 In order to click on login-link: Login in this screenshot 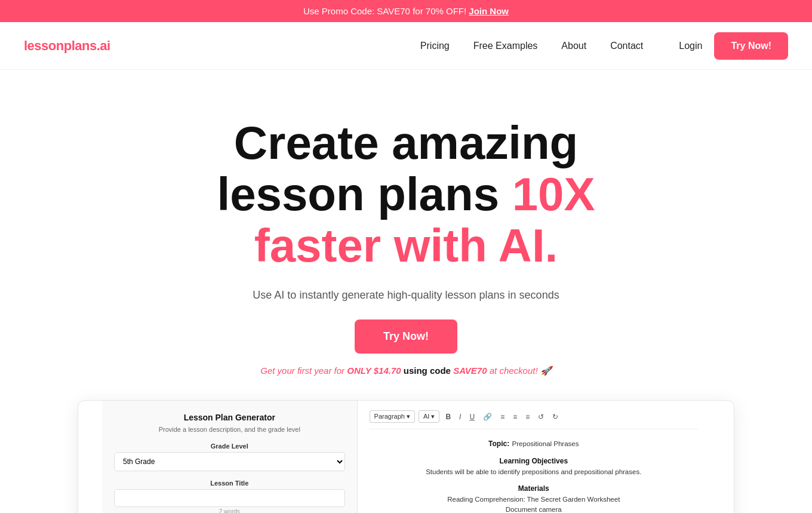, I will do `click(690, 46)`.